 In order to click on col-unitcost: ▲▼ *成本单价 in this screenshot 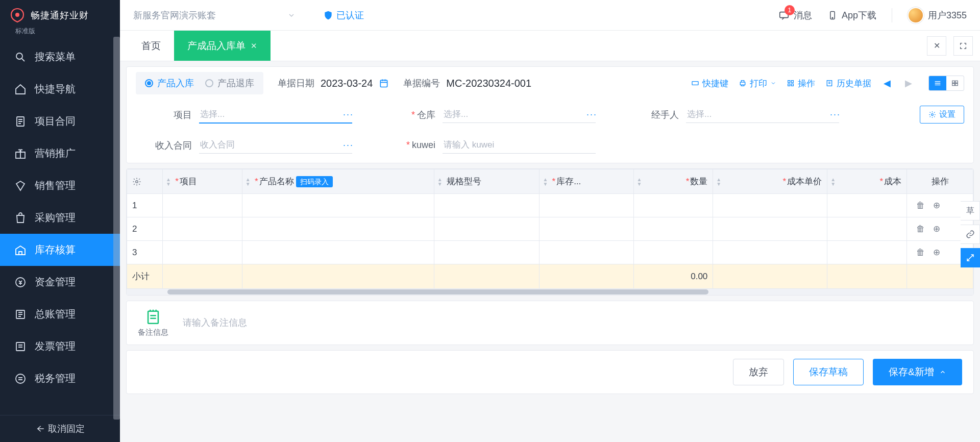, I will do `click(770, 182)`.